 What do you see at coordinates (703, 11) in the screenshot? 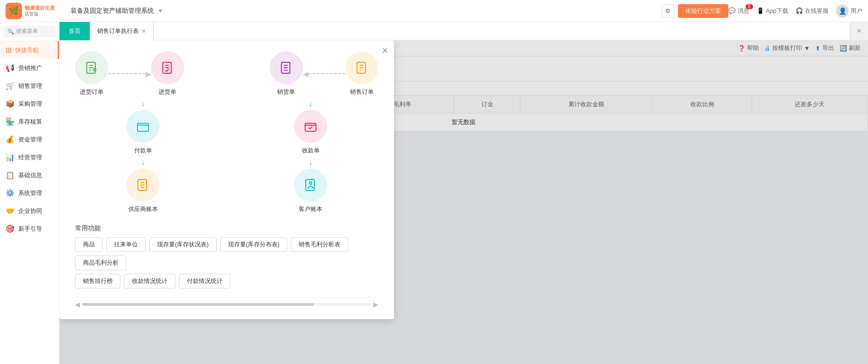
I see `trial-button: 体验行业方案` at bounding box center [703, 11].